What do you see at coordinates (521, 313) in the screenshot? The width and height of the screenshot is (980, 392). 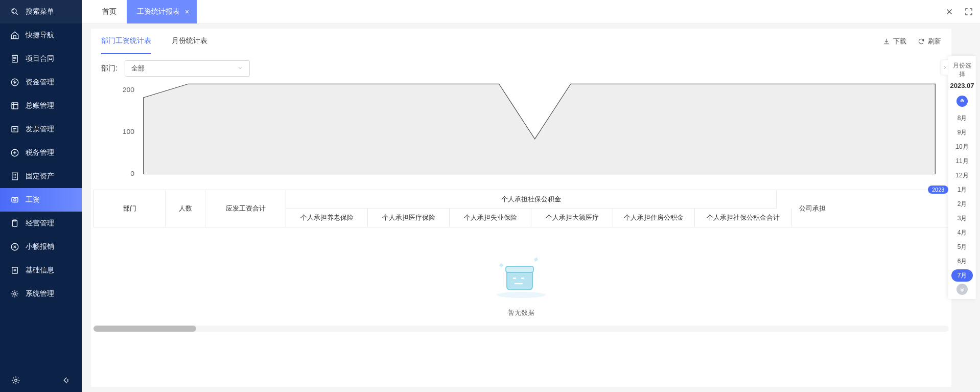 I see `empty-text: 暂无数据` at bounding box center [521, 313].